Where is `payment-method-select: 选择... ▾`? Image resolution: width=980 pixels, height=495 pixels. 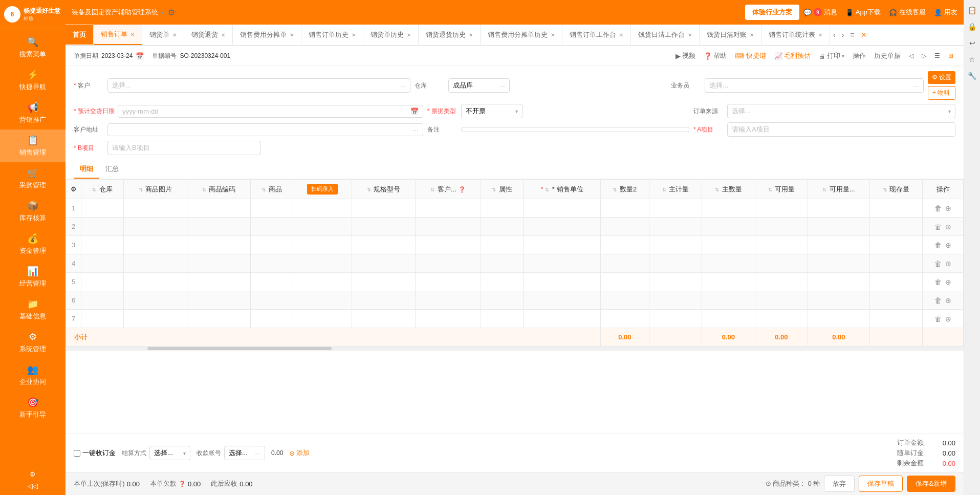
payment-method-select: 选择... ▾ is located at coordinates (170, 453).